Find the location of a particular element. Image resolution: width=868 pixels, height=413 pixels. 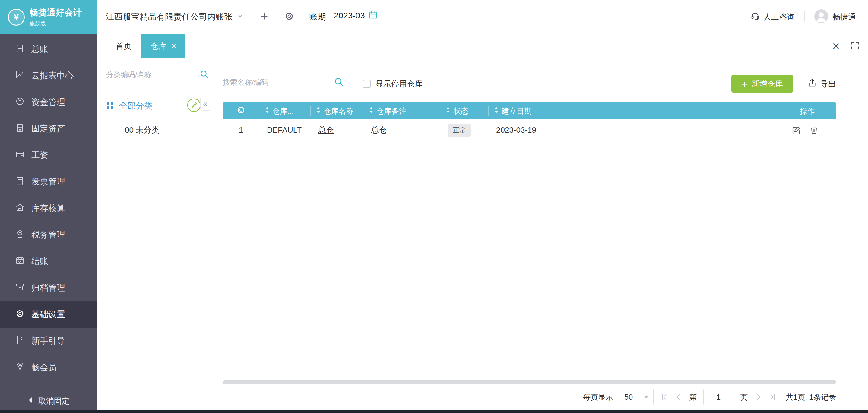

col-warehouse-code: 仓库... is located at coordinates (285, 111).